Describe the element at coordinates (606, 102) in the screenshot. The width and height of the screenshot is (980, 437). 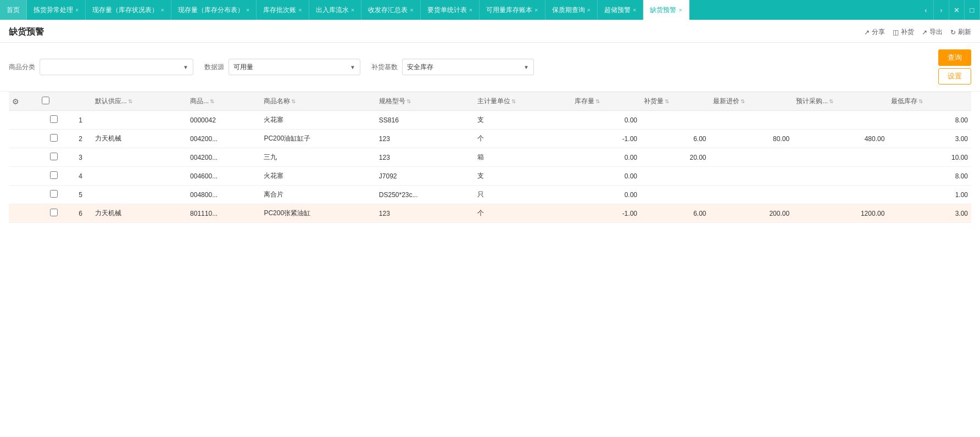
I see `col-header-stock: 库存量⇅` at that location.